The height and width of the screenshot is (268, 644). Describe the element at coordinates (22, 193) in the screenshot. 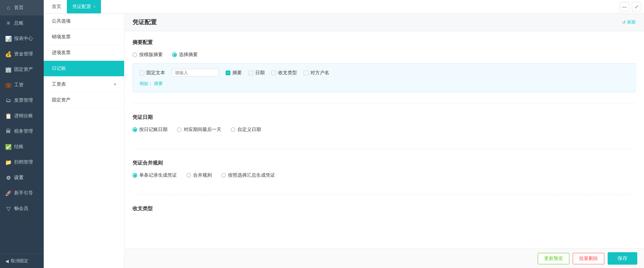

I see `sidebar-item-guide: 🚀 新手引导` at that location.